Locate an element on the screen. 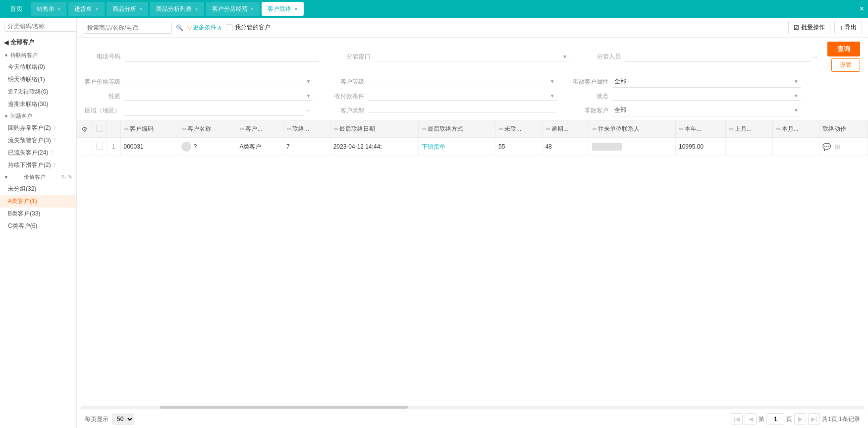 This screenshot has width=868, height=428. per-page-select: 50 is located at coordinates (123, 419).